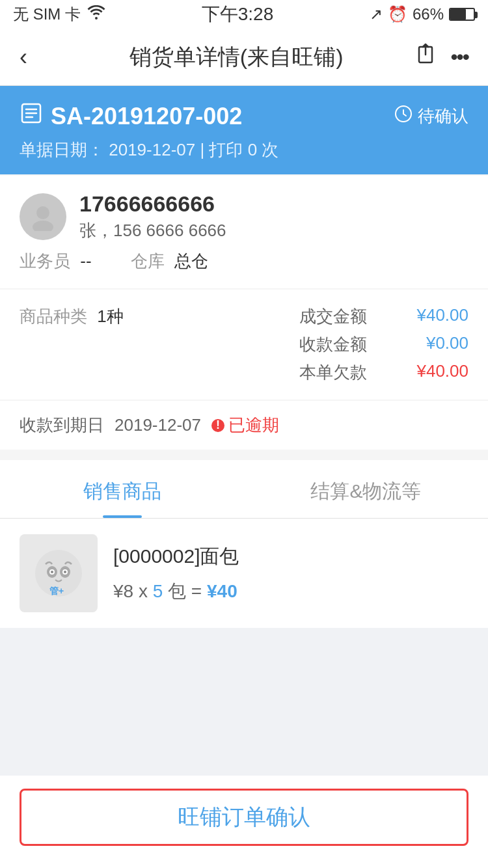  What do you see at coordinates (291, 591) in the screenshot?
I see `product-price: ¥8 x 5 包 = ¥40` at bounding box center [291, 591].